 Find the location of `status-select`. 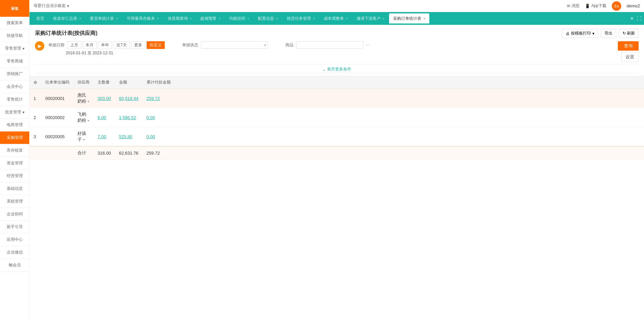

status-select is located at coordinates (234, 45).